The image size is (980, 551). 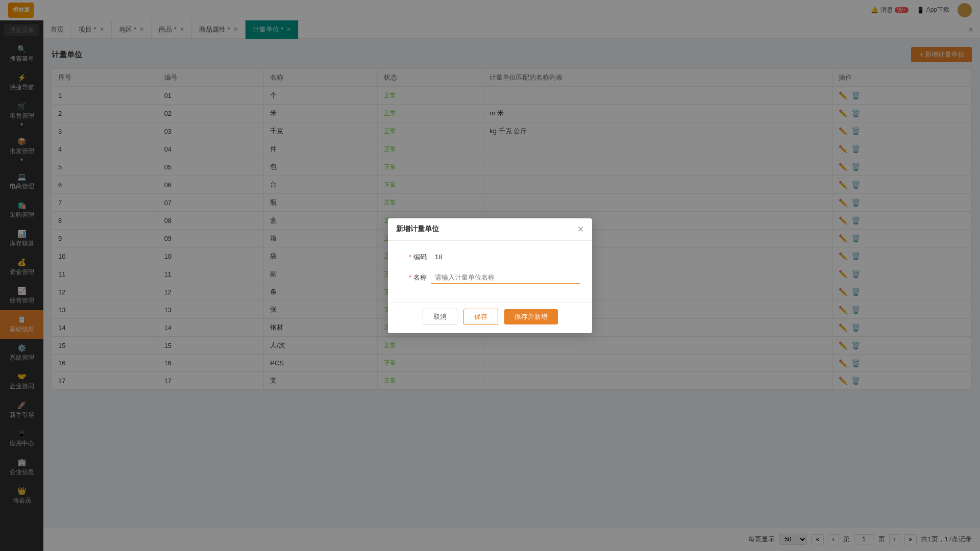 What do you see at coordinates (581, 230) in the screenshot?
I see `modal-close-button: ✕` at bounding box center [581, 230].